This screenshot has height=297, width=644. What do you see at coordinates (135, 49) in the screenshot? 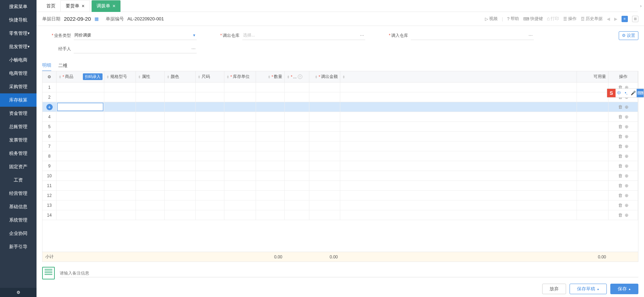
I see `handler-select: ⋯` at bounding box center [135, 49].